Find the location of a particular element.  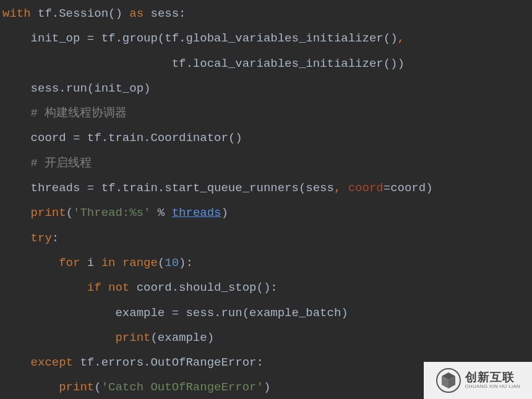

code-line-5: # 构建线程协调器 is located at coordinates (266, 113).